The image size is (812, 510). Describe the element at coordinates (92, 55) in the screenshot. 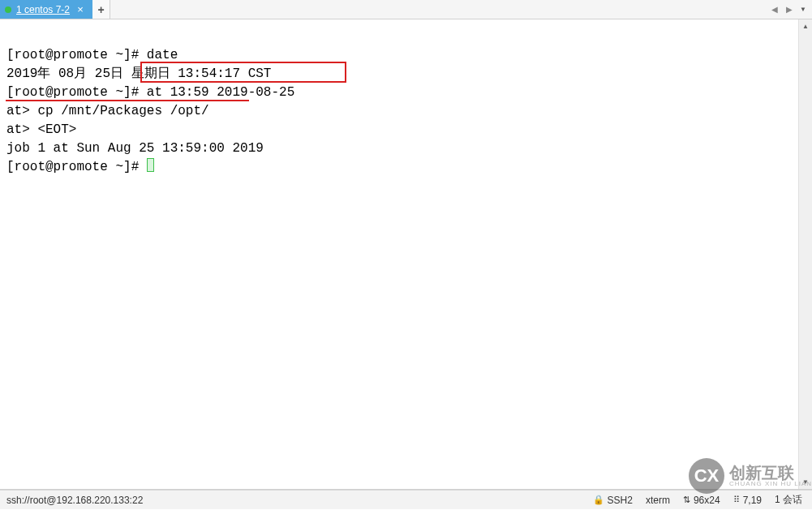

I see `terminal-line: [root@promote ~]# date` at that location.